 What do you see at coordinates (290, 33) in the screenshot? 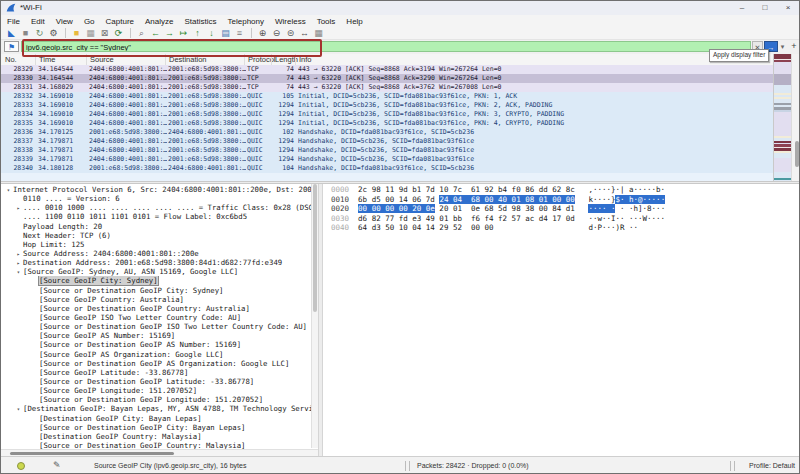
I see `zoom-original-icon: ⊜` at bounding box center [290, 33].